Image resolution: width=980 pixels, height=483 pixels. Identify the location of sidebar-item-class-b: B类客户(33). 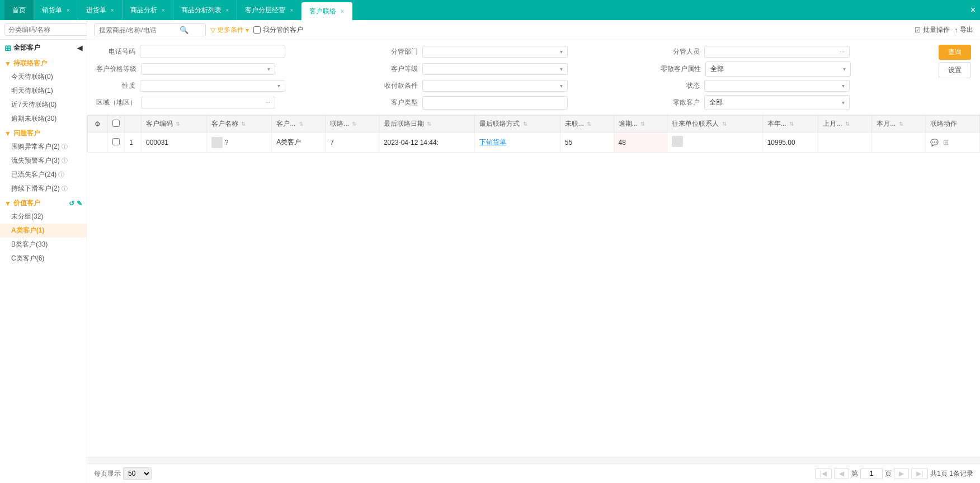
(44, 245).